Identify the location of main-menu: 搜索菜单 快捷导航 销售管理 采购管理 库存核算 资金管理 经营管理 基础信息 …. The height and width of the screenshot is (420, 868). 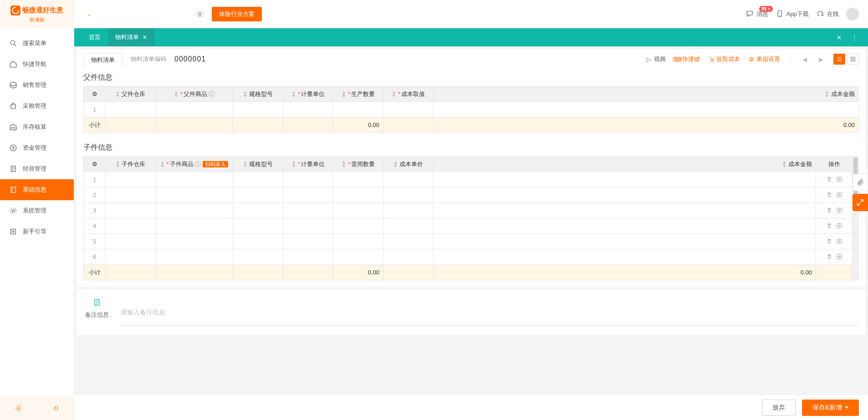
(37, 213).